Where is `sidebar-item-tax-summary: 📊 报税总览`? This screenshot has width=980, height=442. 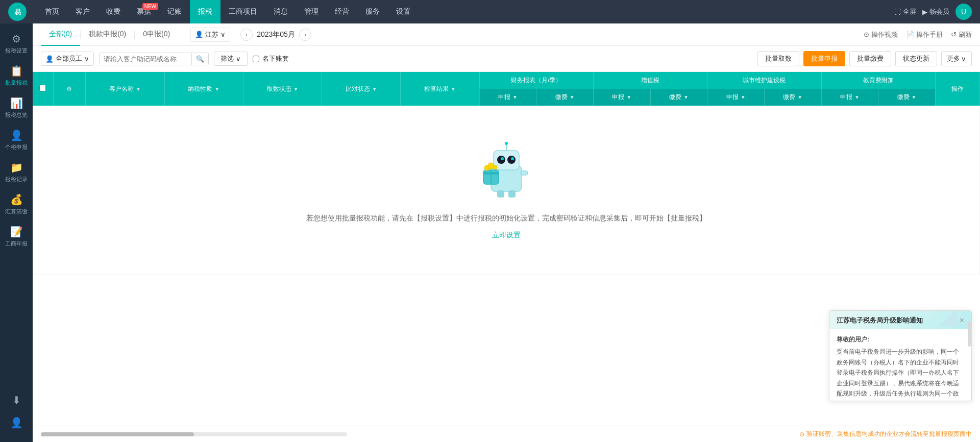
sidebar-item-tax-summary: 📊 报税总览 is located at coordinates (16, 108).